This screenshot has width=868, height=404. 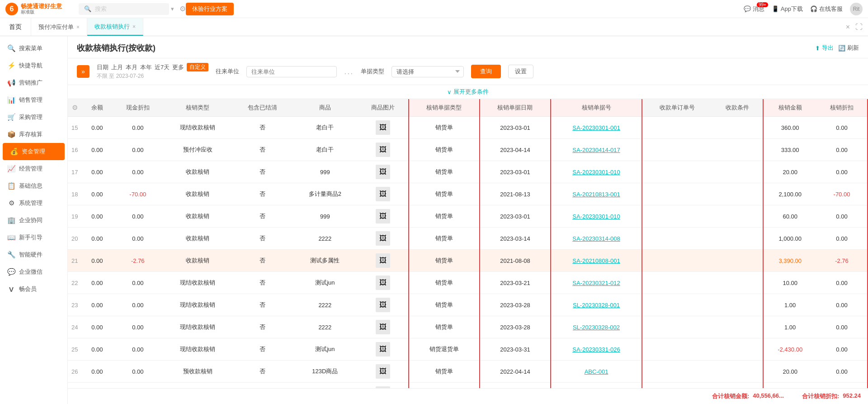 What do you see at coordinates (596, 150) in the screenshot?
I see `cell-doc-no: SA-20230414-017` at bounding box center [596, 150].